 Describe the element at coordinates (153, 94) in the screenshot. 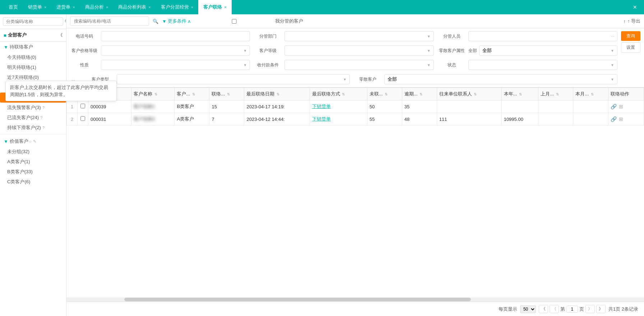

I see `col-name: 客户名称 ⇅` at that location.